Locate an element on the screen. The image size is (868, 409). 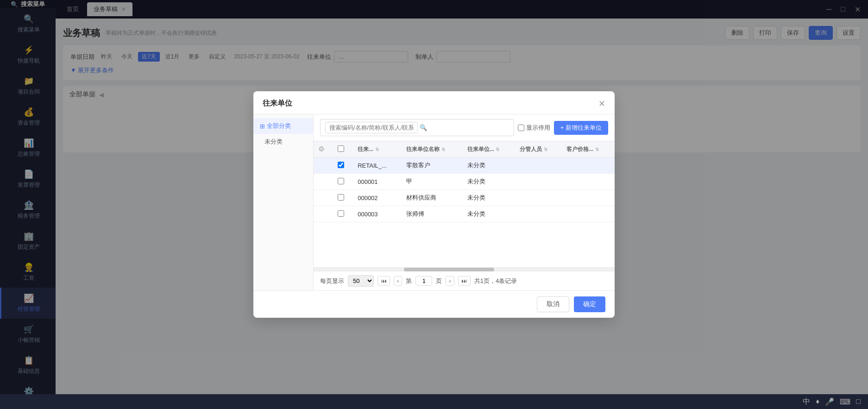
row-name-0: 零散客户 is located at coordinates (432, 166).